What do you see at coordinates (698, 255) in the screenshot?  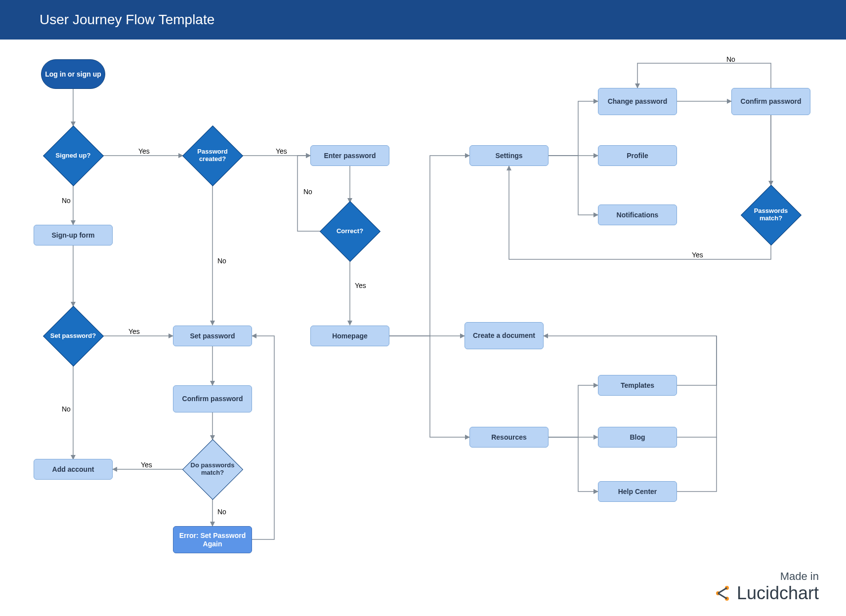 I see `label-pw-match2-yes: Yes` at bounding box center [698, 255].